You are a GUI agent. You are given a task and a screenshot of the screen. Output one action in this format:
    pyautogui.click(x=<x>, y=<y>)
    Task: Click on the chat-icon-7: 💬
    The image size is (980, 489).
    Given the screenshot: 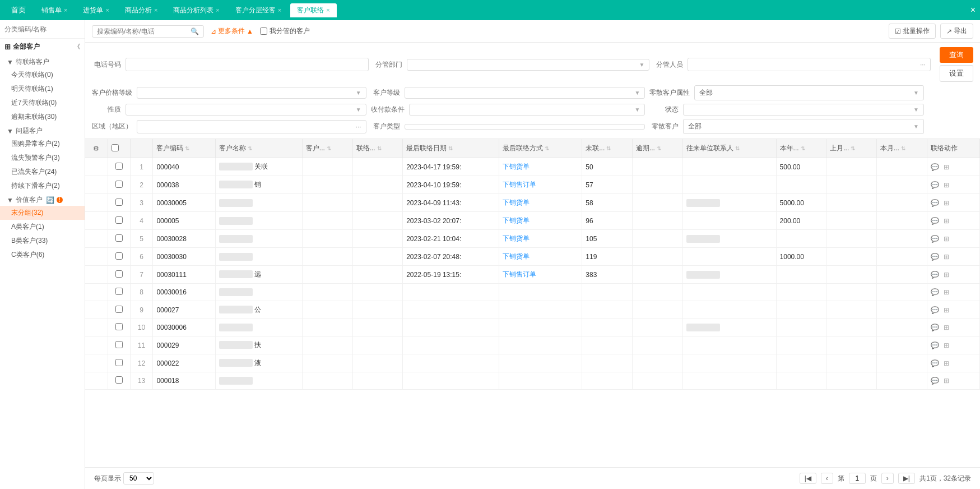 What is the action you would take?
    pyautogui.click(x=935, y=275)
    